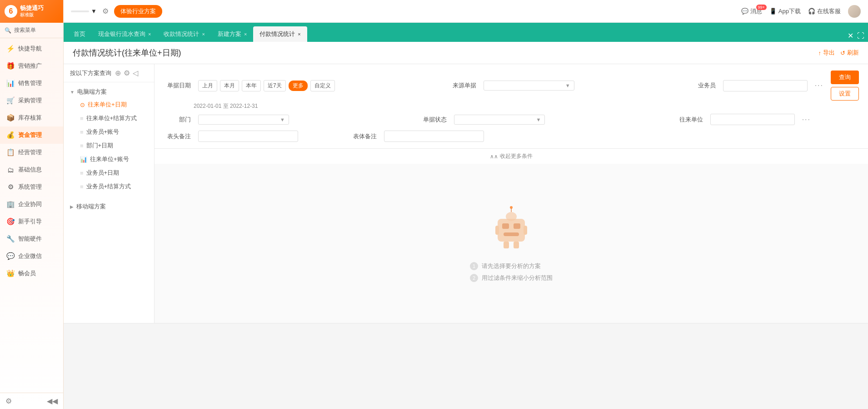  What do you see at coordinates (845, 77) in the screenshot?
I see `query-button: 查询` at bounding box center [845, 77].